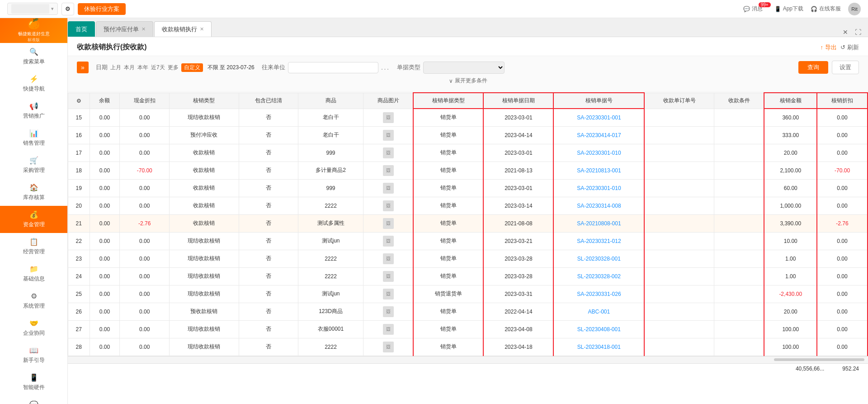 Image resolution: width=868 pixels, height=404 pixels. Describe the element at coordinates (854, 9) in the screenshot. I see `user-avatar: Rit` at that location.